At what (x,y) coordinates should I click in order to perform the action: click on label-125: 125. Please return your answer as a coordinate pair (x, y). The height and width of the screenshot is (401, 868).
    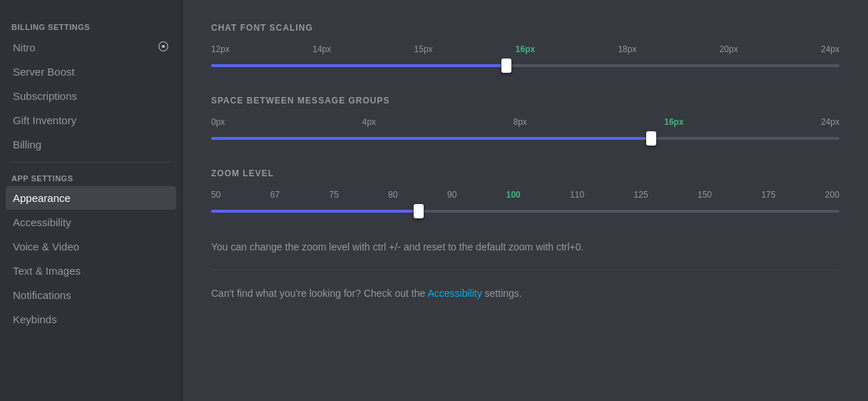
    Looking at the image, I should click on (641, 195).